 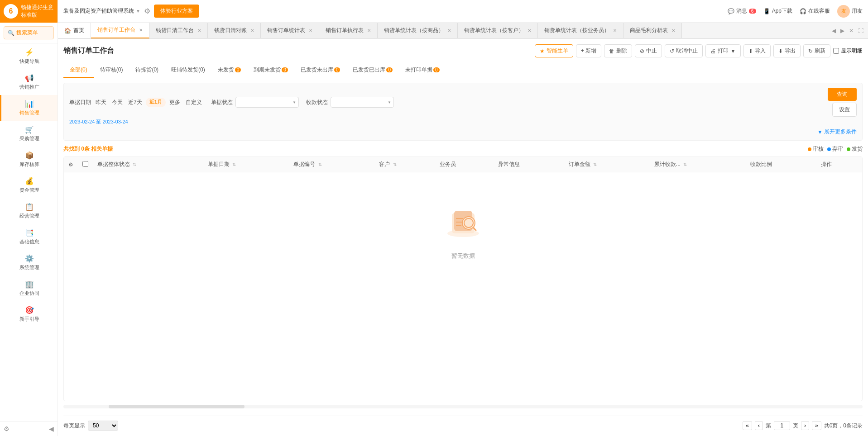 What do you see at coordinates (618, 51) in the screenshot?
I see `delete-button: 🗑 删除` at bounding box center [618, 51].